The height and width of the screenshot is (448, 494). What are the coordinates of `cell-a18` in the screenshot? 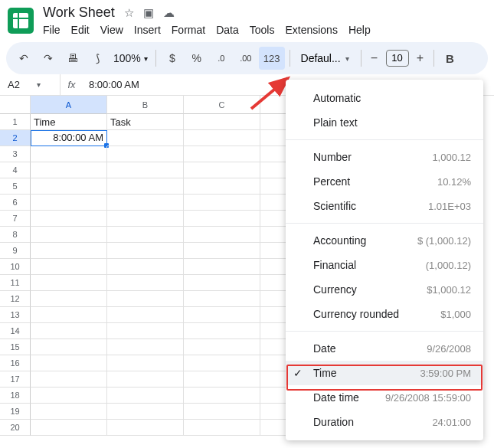 It's located at (69, 395).